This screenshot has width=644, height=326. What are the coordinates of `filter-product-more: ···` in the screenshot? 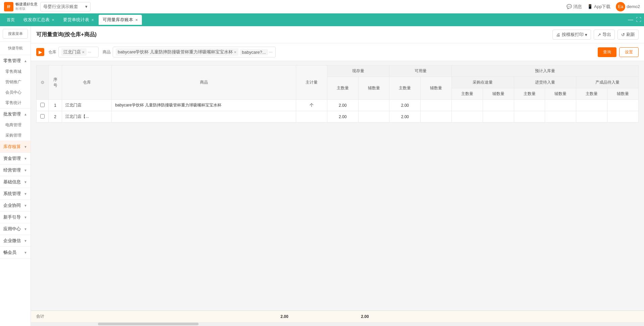 It's located at (271, 52).